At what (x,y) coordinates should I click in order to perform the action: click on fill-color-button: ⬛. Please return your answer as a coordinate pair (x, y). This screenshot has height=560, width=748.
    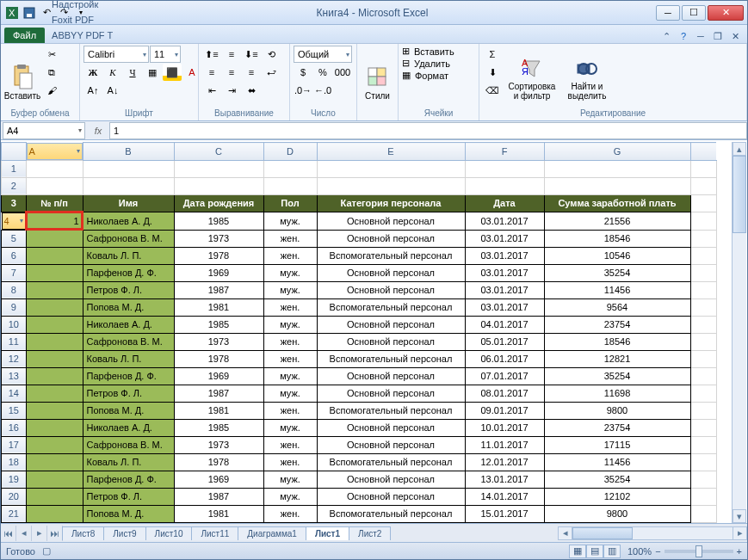
    Looking at the image, I should click on (172, 72).